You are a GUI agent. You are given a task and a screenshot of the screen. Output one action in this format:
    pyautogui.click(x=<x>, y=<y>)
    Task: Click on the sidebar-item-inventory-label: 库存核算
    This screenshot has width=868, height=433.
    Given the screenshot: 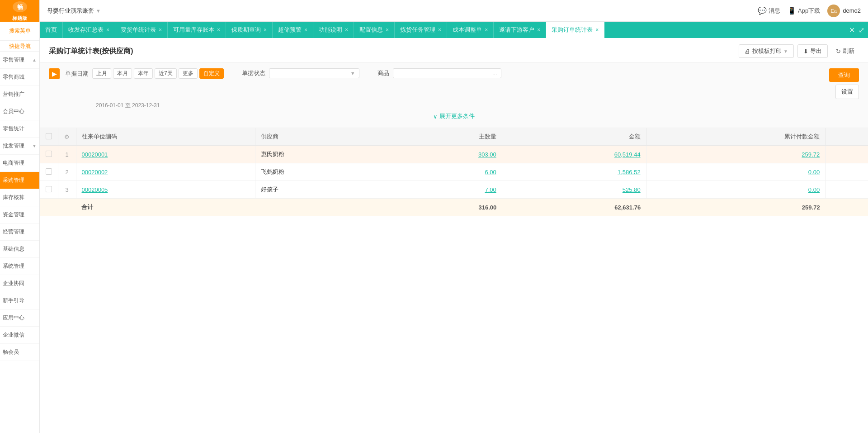 What is the action you would take?
    pyautogui.click(x=14, y=197)
    